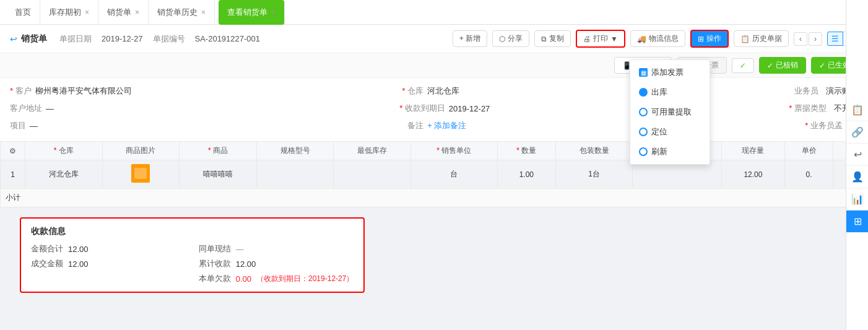 This screenshot has width=868, height=330. I want to click on subtotal-label: 小计, so click(435, 198).